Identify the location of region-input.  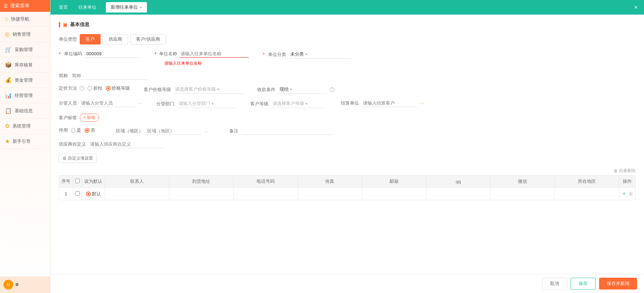
(174, 131).